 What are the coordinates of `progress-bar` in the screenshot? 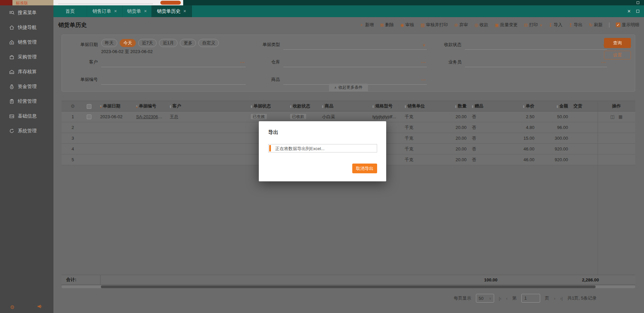 It's located at (270, 148).